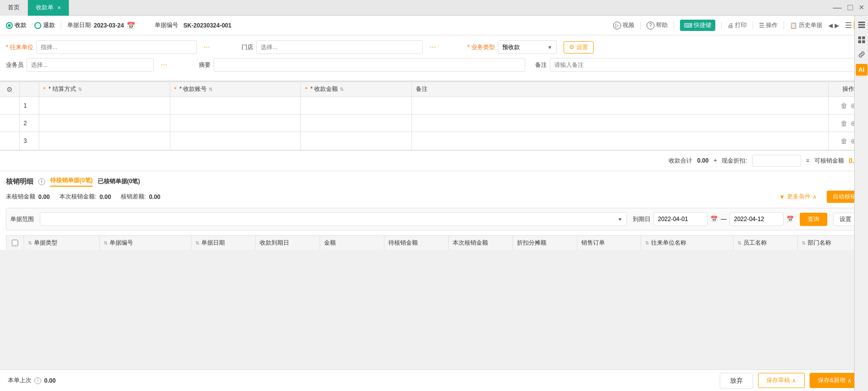  Describe the element at coordinates (794, 381) in the screenshot. I see `save-draft-chevron: ∧` at that location.